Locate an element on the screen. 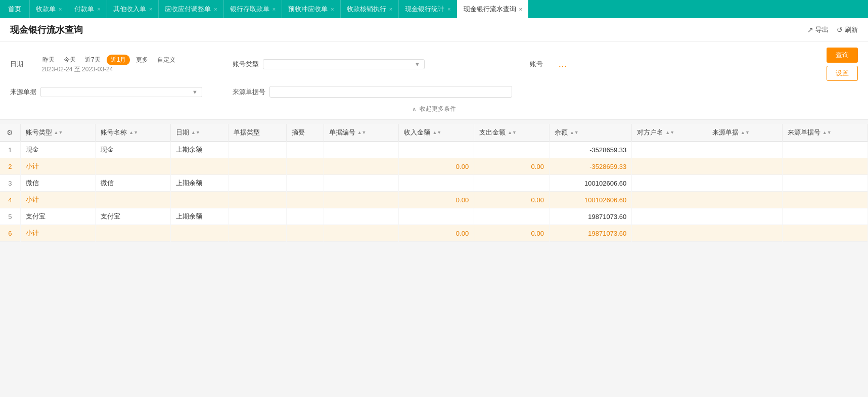 Image resolution: width=868 pixels, height=397 pixels. col-voucher-no: 单据编号 ▲▼ is located at coordinates (361, 133).